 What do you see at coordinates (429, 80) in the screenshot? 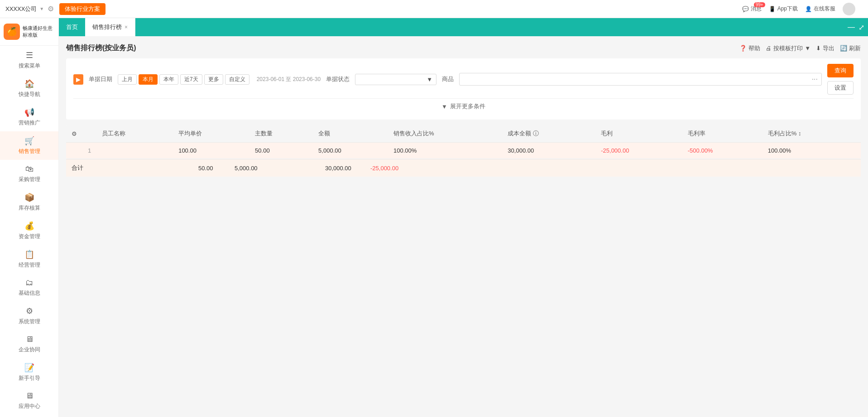
I see `status-chevron-icon: ▼` at bounding box center [429, 80].